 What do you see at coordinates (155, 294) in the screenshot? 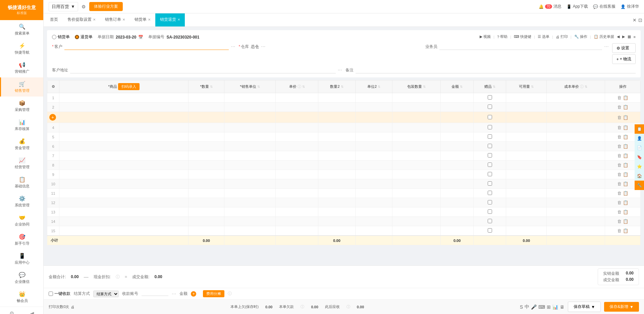
I see `account-input` at bounding box center [155, 294].